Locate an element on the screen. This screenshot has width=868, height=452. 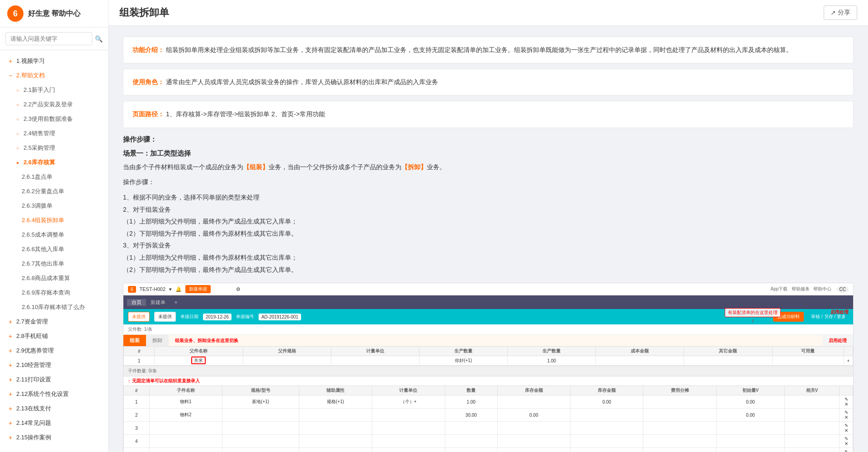
sidebar-item-personalize: 2.12系统个性化设置 is located at coordinates (54, 394).